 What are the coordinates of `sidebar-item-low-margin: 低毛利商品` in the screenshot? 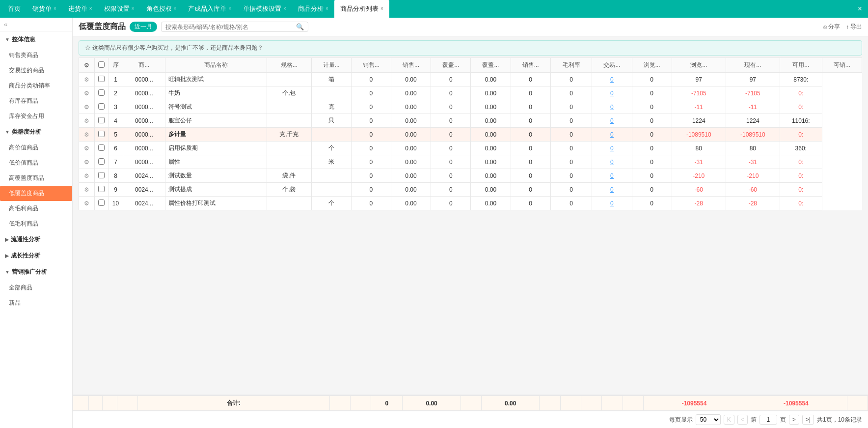 It's located at (36, 224).